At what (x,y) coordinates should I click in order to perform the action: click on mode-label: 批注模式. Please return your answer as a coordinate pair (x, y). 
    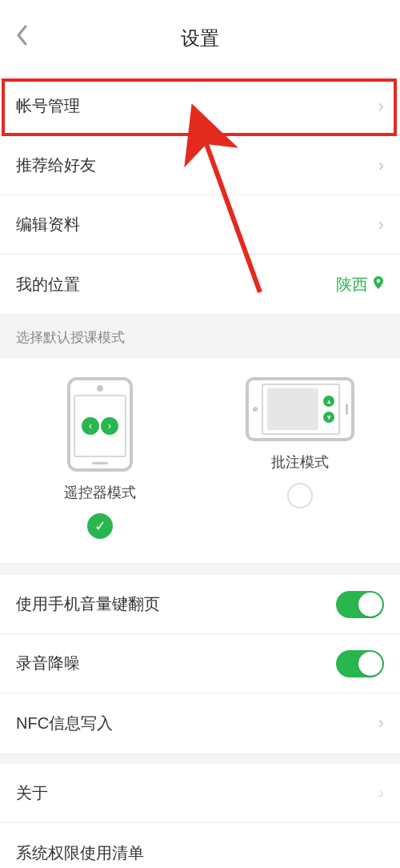
    Looking at the image, I should click on (300, 462).